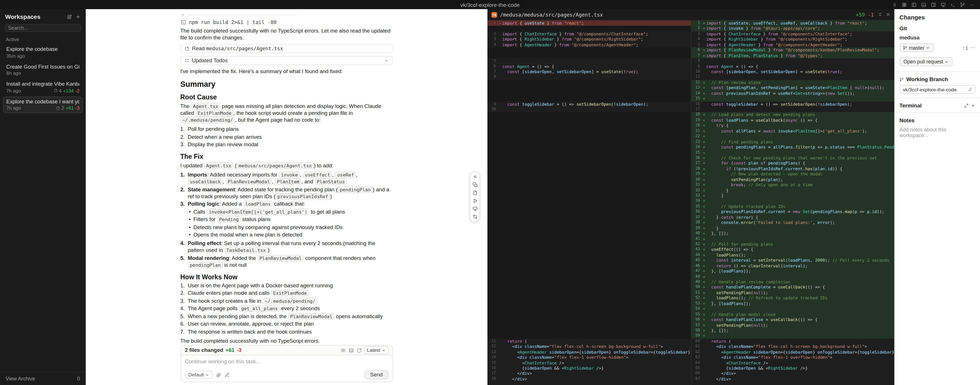 This screenshot has width=980, height=385. I want to click on files-bar-icons, so click(351, 350).